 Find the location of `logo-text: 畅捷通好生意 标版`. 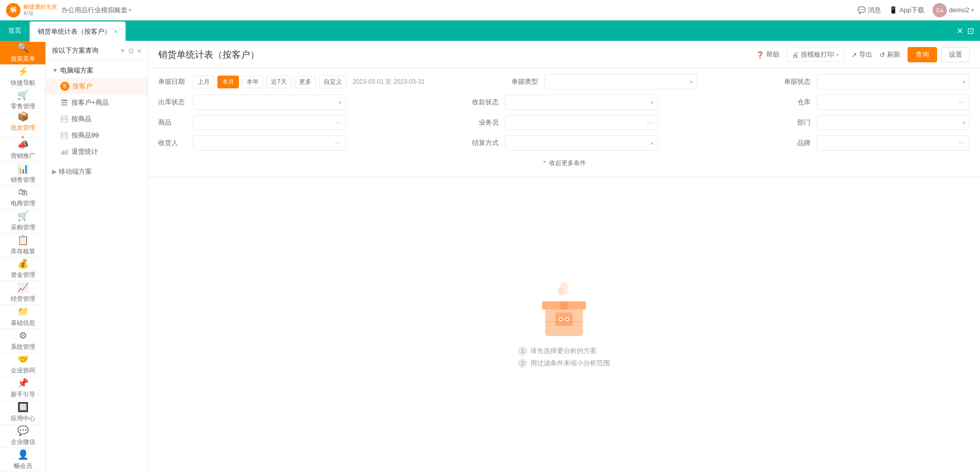

logo-text: 畅捷通好生意 标版 is located at coordinates (40, 10).